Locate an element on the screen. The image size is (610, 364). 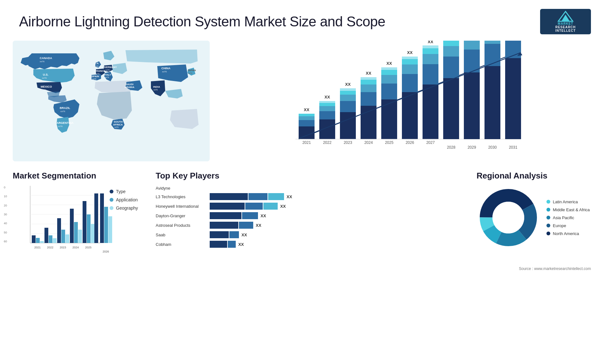
l3-name: L3 Technologies is located at coordinates (181, 197).